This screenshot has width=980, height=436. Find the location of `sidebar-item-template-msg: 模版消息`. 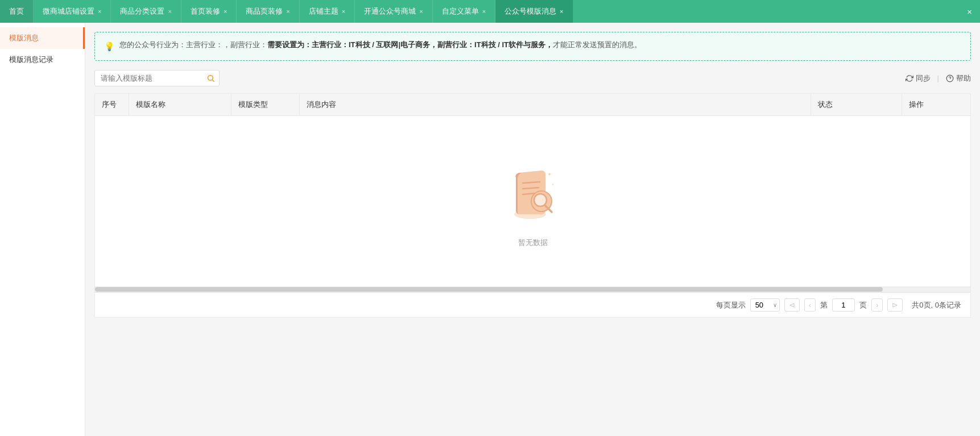

sidebar-item-template-msg: 模版消息 is located at coordinates (42, 38).